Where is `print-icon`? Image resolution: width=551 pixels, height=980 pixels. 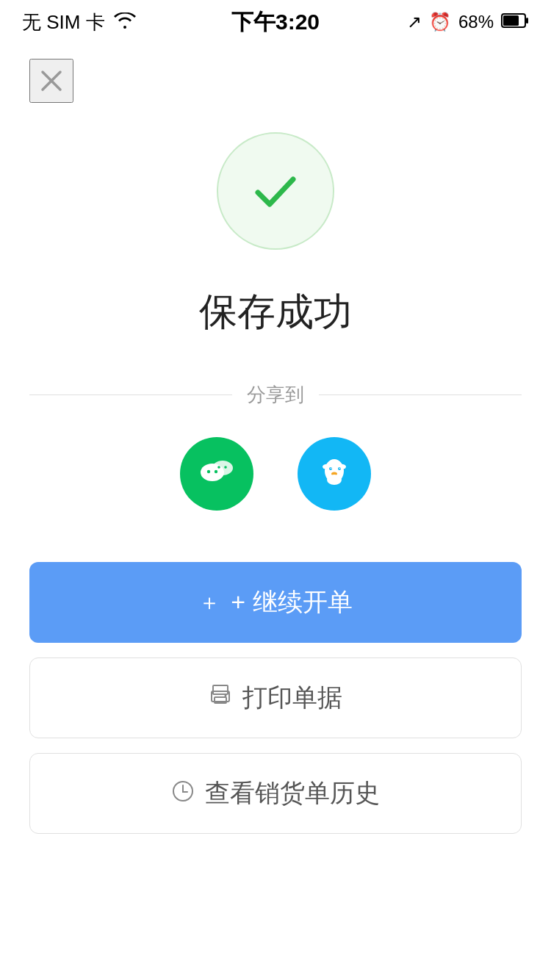 print-icon is located at coordinates (220, 698).